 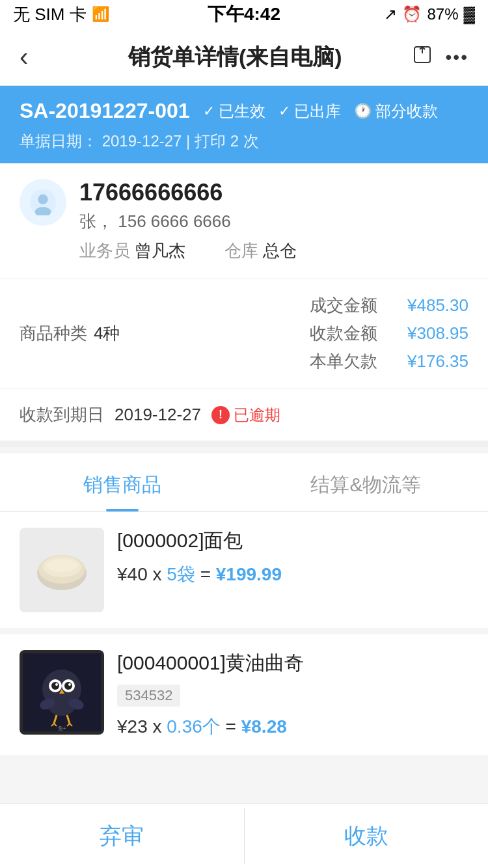 What do you see at coordinates (122, 836) in the screenshot?
I see `cancel-review-button: 弃审` at bounding box center [122, 836].